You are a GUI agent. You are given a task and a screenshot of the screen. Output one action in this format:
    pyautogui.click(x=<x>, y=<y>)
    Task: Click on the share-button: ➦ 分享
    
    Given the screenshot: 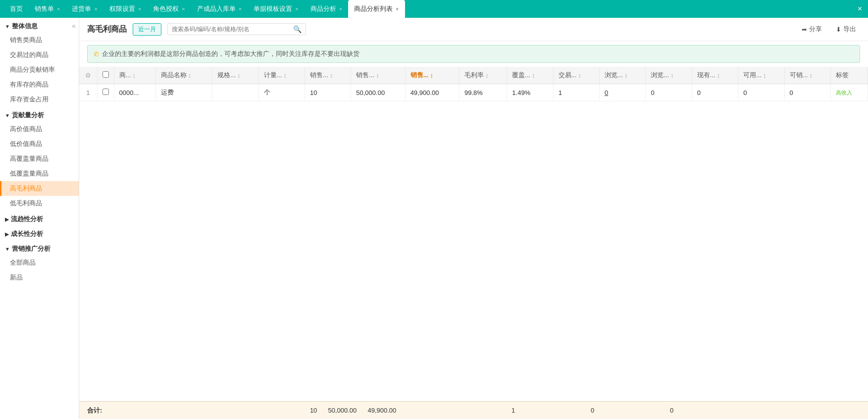 What is the action you would take?
    pyautogui.click(x=812, y=29)
    